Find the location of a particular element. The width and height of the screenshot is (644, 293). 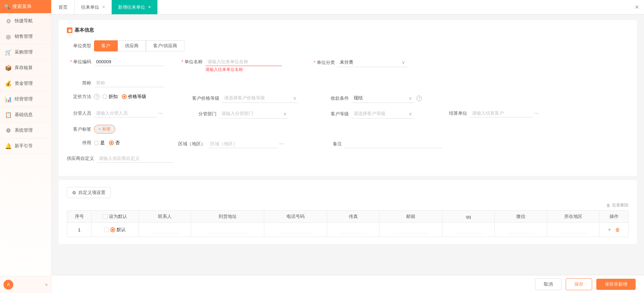

sidebar-item-purchase: 🛒 采购管理 is located at coordinates (26, 52).